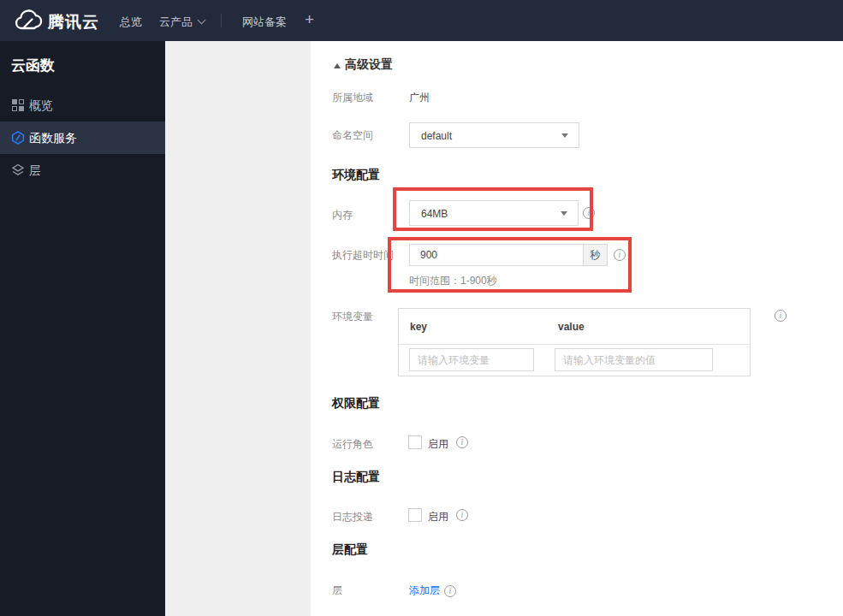 The height and width of the screenshot is (616, 843). What do you see at coordinates (419, 327) in the screenshot?
I see `env-key-column-header: key` at bounding box center [419, 327].